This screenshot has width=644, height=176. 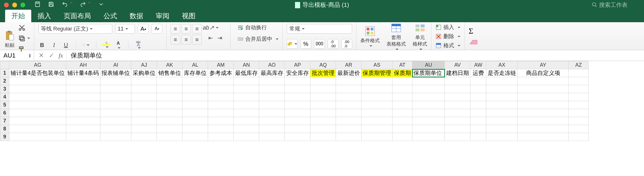 I want to click on cell-AU5, so click(x=429, y=105).